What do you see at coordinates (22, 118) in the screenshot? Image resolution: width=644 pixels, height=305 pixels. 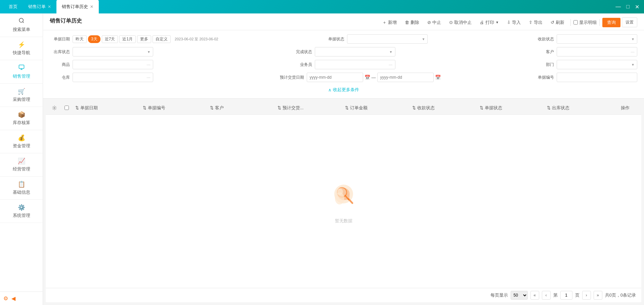 I see `sidebar-item-inventory: 📦 库存核算` at bounding box center [22, 118].